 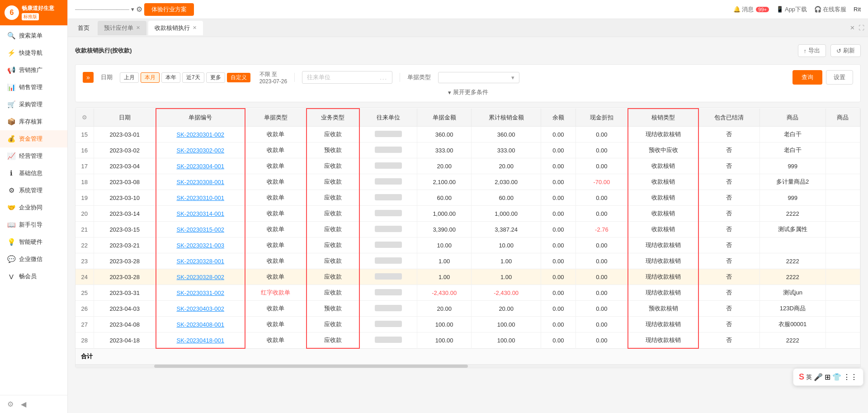 What do you see at coordinates (216, 78) in the screenshot?
I see `more-btn: 更多` at bounding box center [216, 78].